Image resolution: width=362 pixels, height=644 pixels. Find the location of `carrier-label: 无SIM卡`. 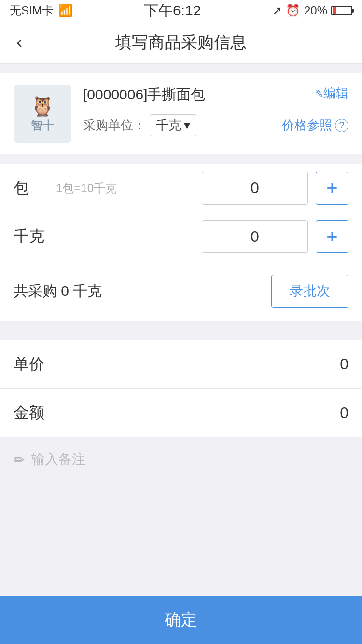

carrier-label: 无SIM卡 is located at coordinates (32, 11).